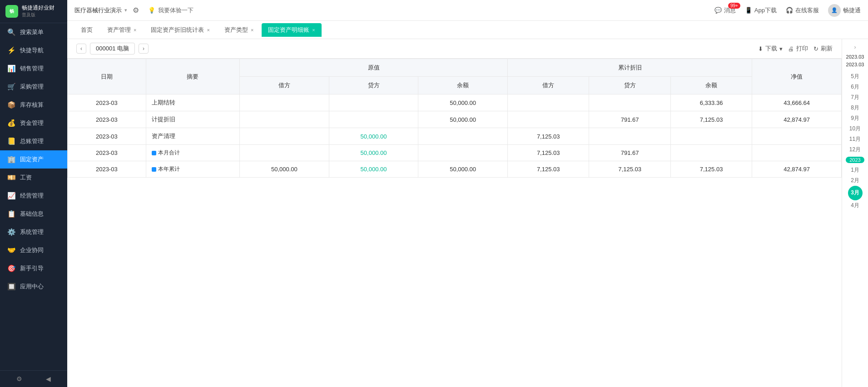 The image size is (868, 387). I want to click on print-label: 打印, so click(802, 49).